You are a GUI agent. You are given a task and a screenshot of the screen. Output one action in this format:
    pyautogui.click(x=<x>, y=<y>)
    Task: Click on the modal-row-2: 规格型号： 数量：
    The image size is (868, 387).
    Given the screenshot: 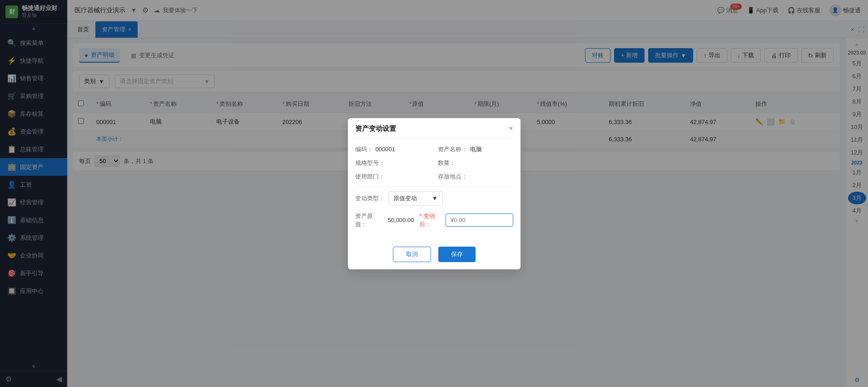 What is the action you would take?
    pyautogui.click(x=434, y=163)
    